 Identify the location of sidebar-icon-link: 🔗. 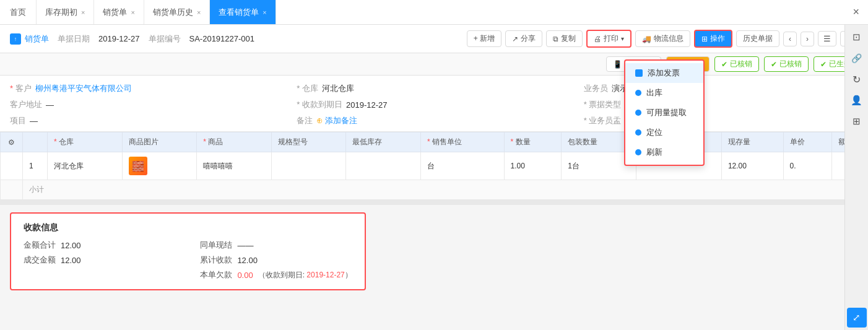
(857, 58).